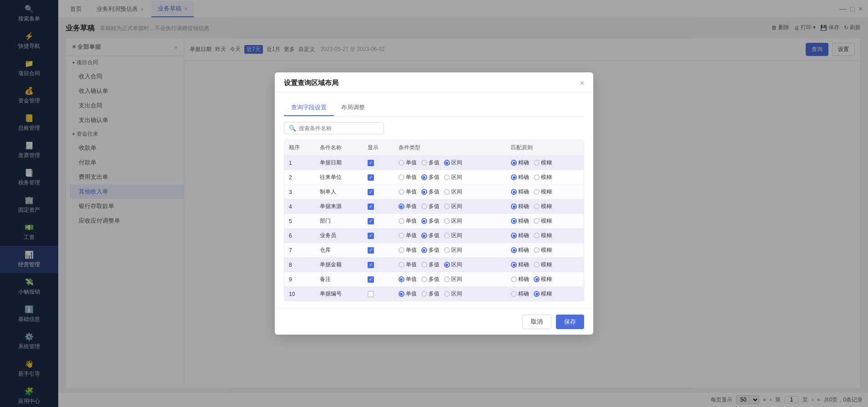 The height and width of the screenshot is (407, 868). What do you see at coordinates (545, 280) in the screenshot?
I see `match-radio-group-9: 精确 模糊` at bounding box center [545, 280].